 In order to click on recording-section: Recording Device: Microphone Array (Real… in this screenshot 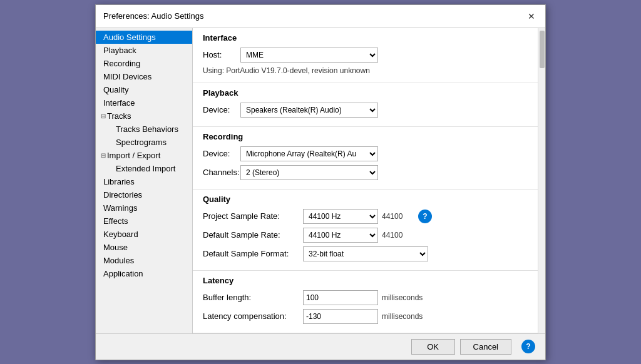, I will do `click(366, 158)`.